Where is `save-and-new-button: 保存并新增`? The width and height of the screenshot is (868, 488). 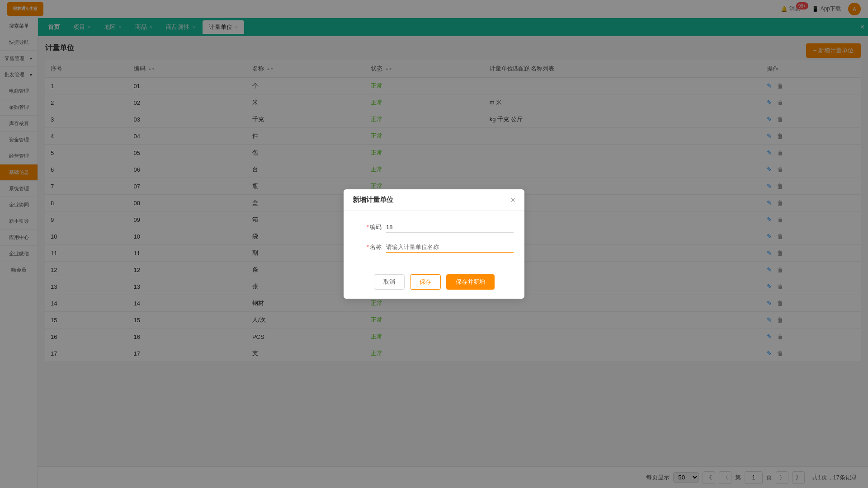 save-and-new-button: 保存并新增 is located at coordinates (470, 282).